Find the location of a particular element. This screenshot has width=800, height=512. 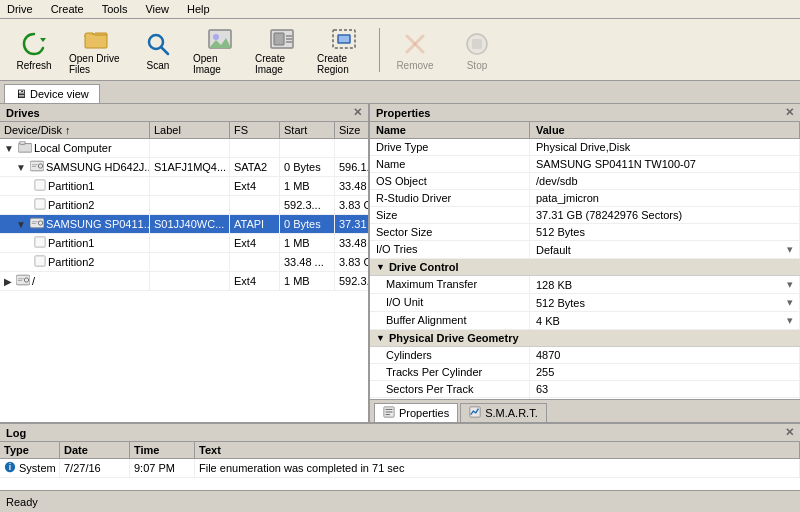

refresh-icon is located at coordinates (34, 44).